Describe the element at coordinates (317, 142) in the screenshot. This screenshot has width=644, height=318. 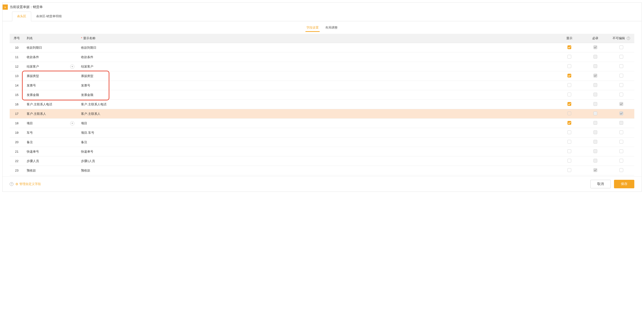
I see `cell-display-name: 备注` at that location.